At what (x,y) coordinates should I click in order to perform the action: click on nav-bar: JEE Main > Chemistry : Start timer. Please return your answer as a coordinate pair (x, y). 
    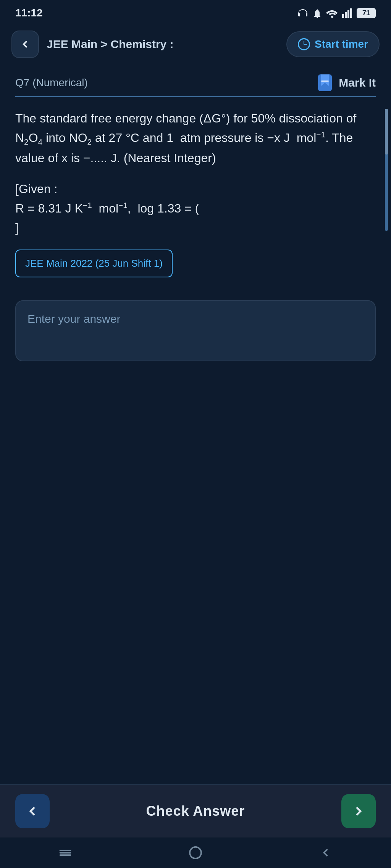
    Looking at the image, I should click on (196, 44).